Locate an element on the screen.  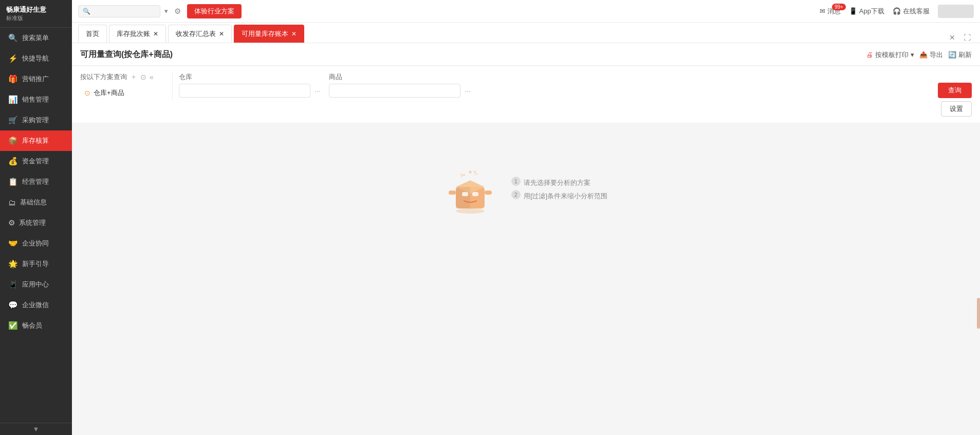
service-icon: 🎧 is located at coordinates (897, 11).